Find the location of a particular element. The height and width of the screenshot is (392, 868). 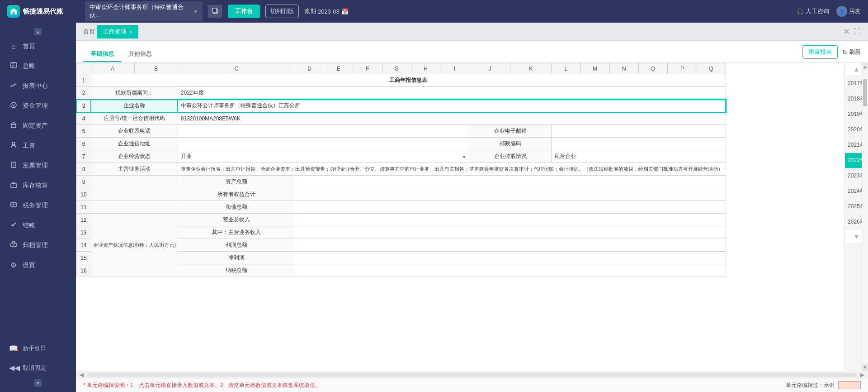

cell-6-right-value is located at coordinates (639, 144).